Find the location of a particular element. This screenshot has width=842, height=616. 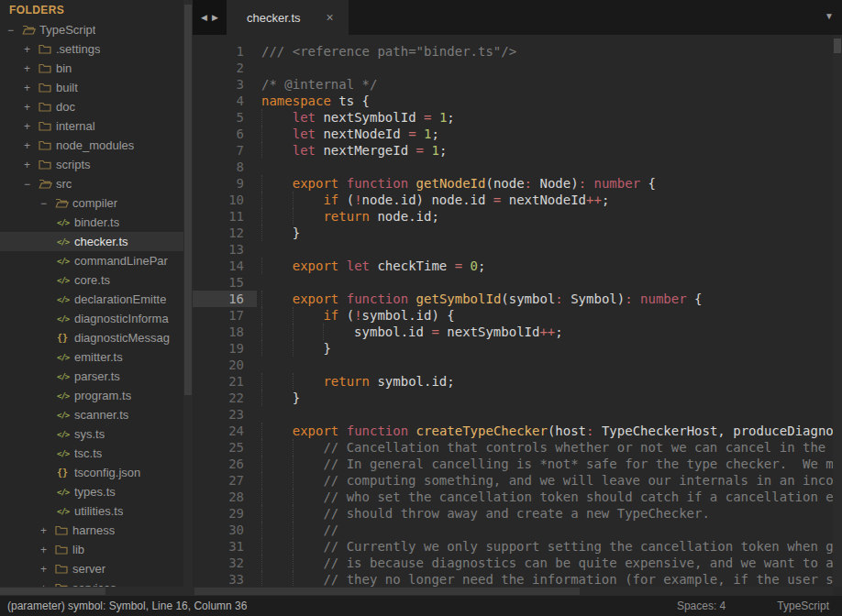

sidebar-item-lib: +lib is located at coordinates (92, 550).